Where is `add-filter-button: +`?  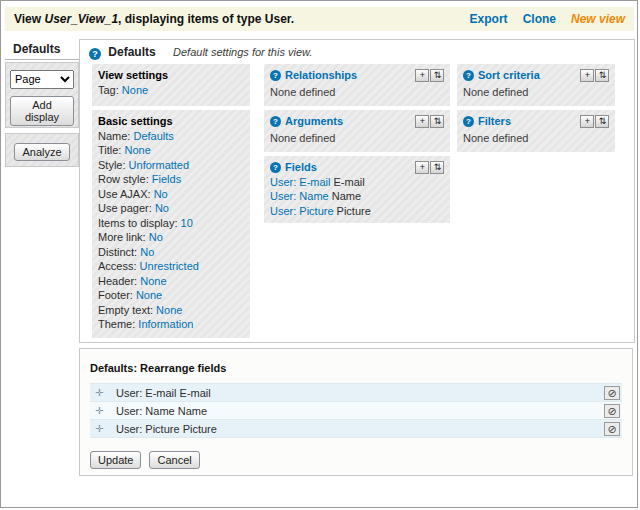
add-filter-button: + is located at coordinates (587, 122).